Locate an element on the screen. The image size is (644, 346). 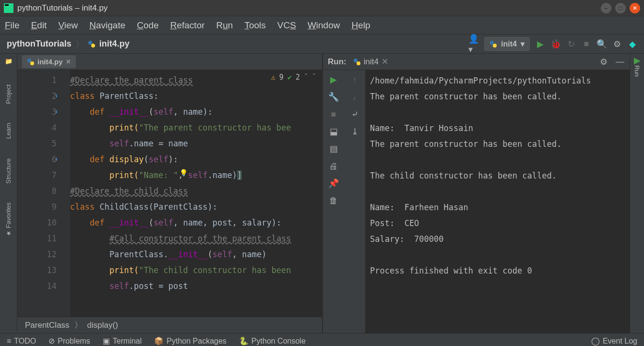
gutter: 1 2⬇ 3⬇ 4 5 6⬇ 7 8 9 10 11 12 13 14 is located at coordinates (44, 193).